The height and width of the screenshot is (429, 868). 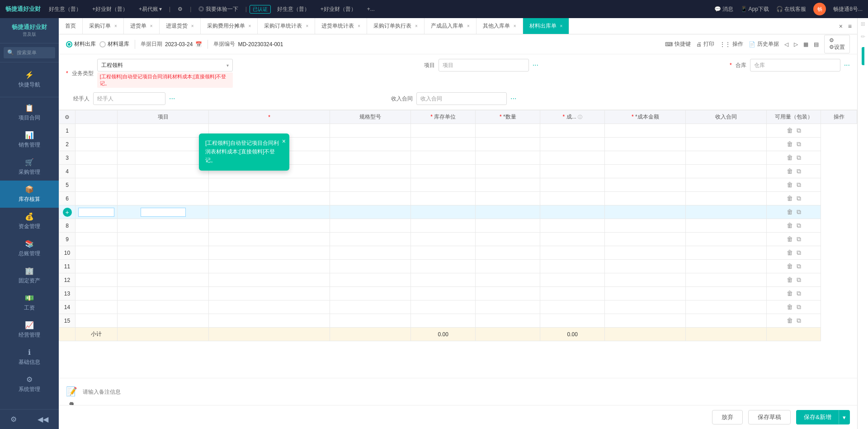 What do you see at coordinates (817, 417) in the screenshot?
I see `save-new-btn: 保存&新增` at bounding box center [817, 417].